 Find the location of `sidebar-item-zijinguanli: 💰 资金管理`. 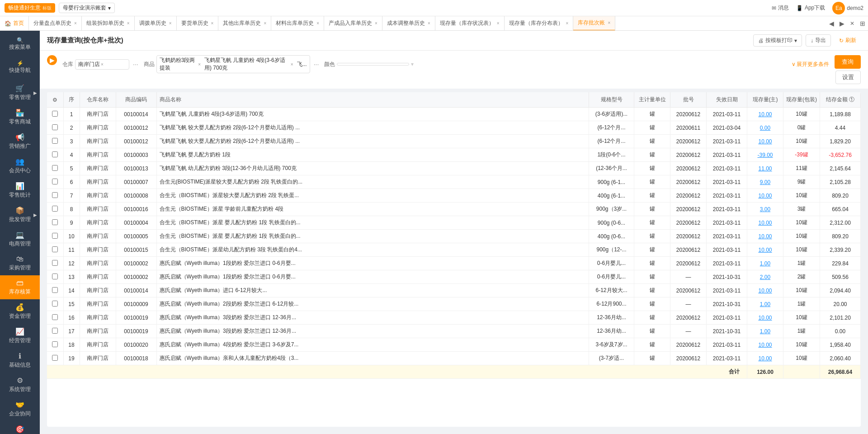

sidebar-item-zijinguanli: 💰 资金管理 is located at coordinates (20, 311).